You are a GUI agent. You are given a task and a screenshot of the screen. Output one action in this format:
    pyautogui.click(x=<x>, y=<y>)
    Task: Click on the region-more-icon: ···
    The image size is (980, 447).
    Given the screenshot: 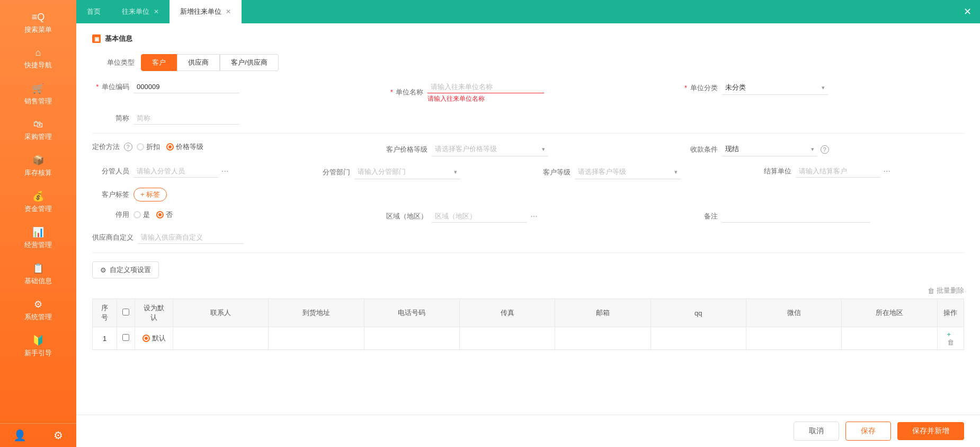 What is the action you would take?
    pyautogui.click(x=534, y=216)
    